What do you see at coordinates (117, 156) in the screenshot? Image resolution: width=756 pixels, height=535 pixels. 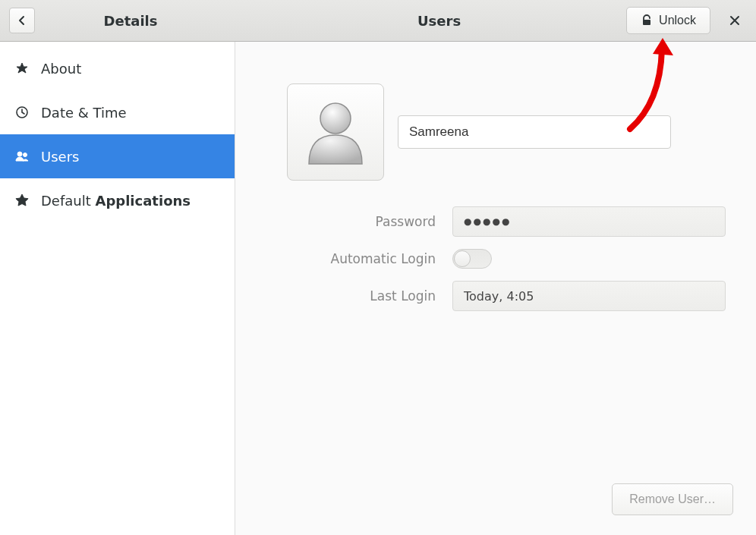 I see `sidebar-item-users: Users` at bounding box center [117, 156].